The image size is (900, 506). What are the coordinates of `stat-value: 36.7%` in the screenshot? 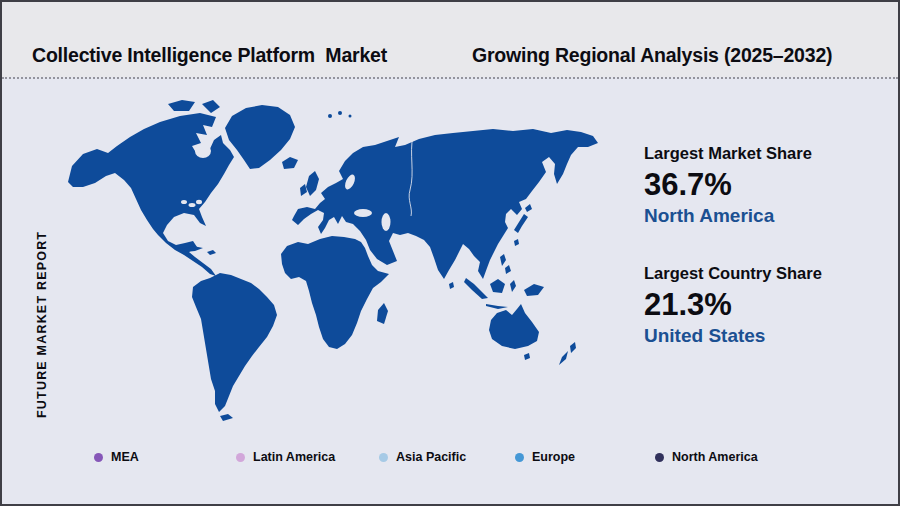 It's located at (769, 186).